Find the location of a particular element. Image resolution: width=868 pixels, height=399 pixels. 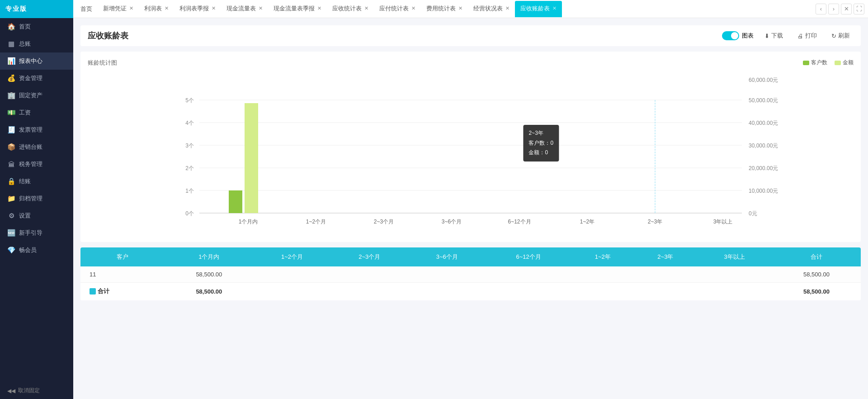

sidebar-item-label: 资金管理 is located at coordinates (31, 78).